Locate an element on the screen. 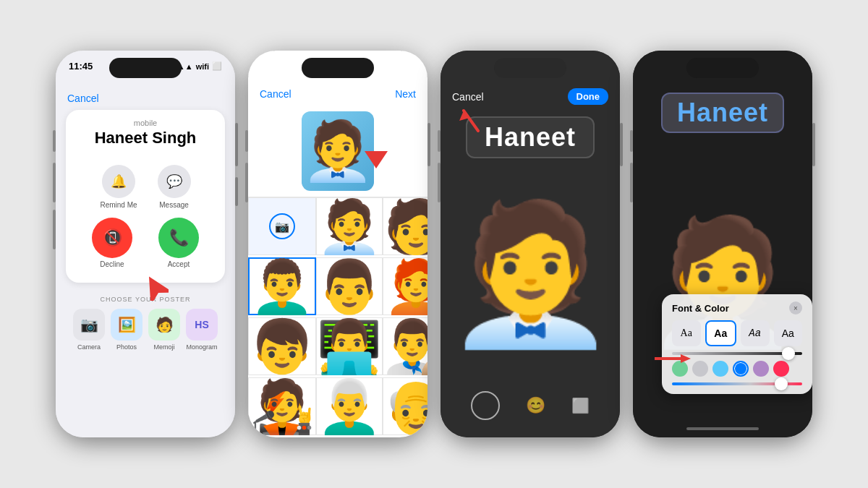  phone-3-side-btn is located at coordinates (621, 145).